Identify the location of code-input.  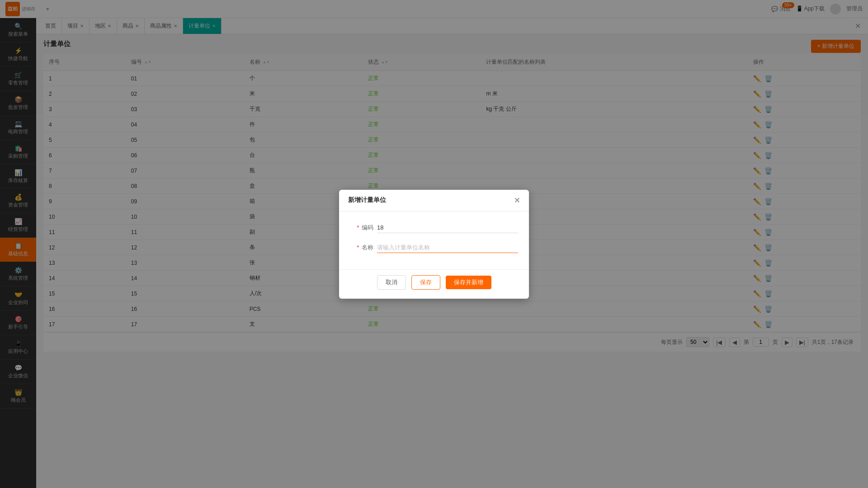
(448, 228).